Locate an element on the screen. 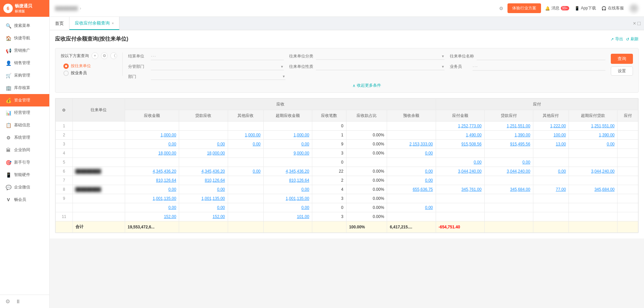 Image resolution: width=644 pixels, height=308 pixels. notification-btn: 🔔 消息 99+ is located at coordinates (557, 8).